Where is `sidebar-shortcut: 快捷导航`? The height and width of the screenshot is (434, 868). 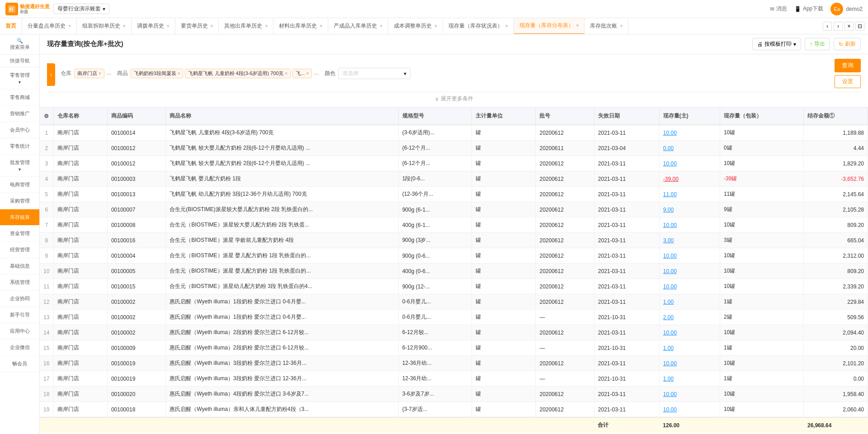
sidebar-shortcut: 快捷导航 is located at coordinates (20, 61).